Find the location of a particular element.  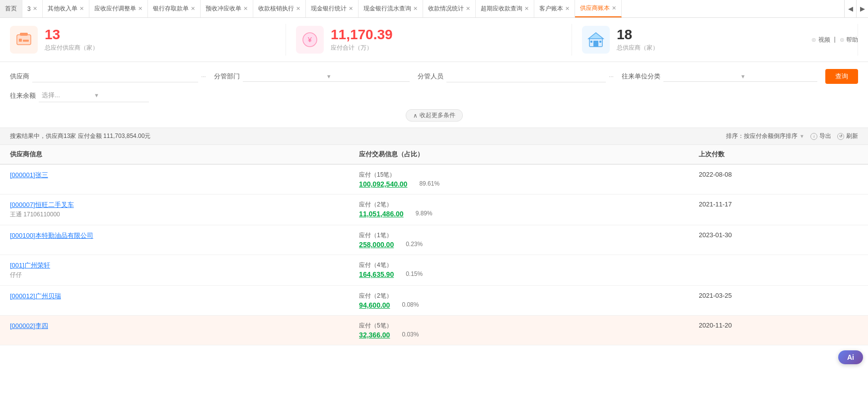

nav-tab-other-income: 其他收入单 ✕ is located at coordinates (66, 9).